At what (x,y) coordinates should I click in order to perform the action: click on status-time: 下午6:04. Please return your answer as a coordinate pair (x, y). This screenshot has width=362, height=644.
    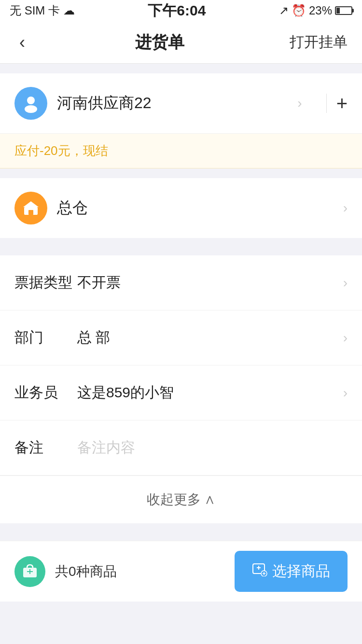
    Looking at the image, I should click on (177, 11).